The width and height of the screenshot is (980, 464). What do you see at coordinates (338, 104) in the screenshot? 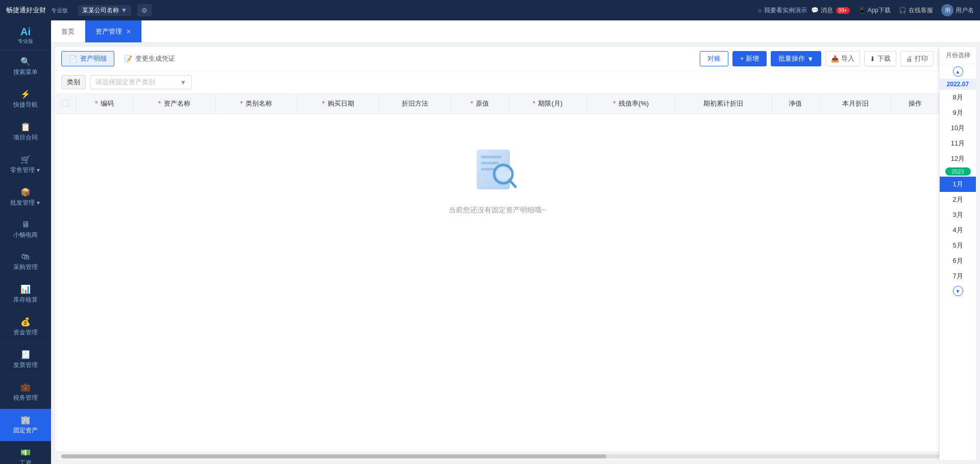
I see `col-purchase-date: * 购买日期` at bounding box center [338, 104].